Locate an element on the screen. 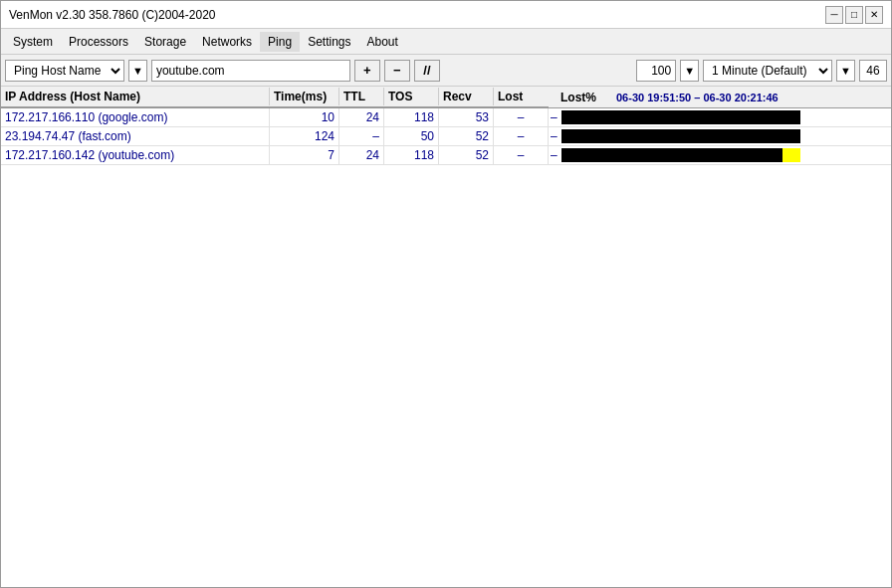  title-bar: VenMon v2.30 358.7860 (C)2004-2020 ─ □ ✕ is located at coordinates (446, 15).